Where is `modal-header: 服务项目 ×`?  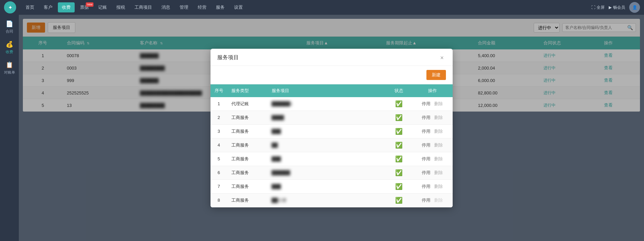
modal-header: 服务项目 × is located at coordinates (332, 57).